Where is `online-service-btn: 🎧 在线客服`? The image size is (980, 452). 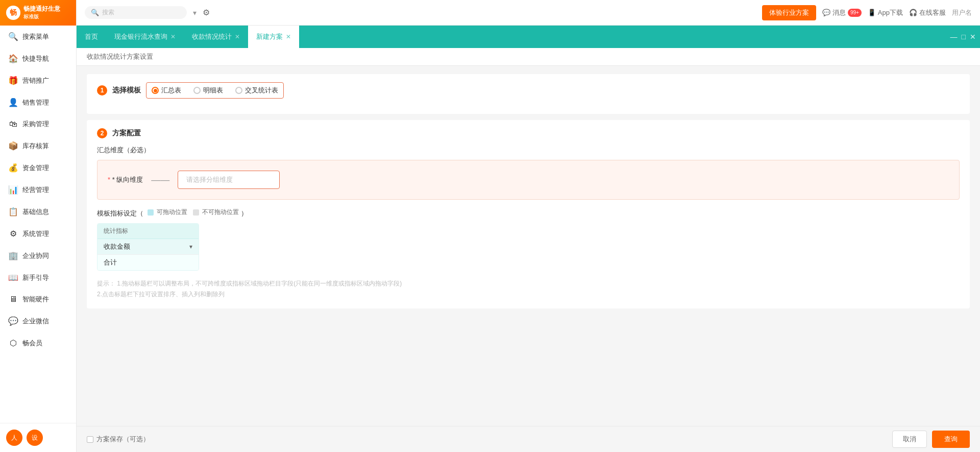 online-service-btn: 🎧 在线客服 is located at coordinates (927, 13).